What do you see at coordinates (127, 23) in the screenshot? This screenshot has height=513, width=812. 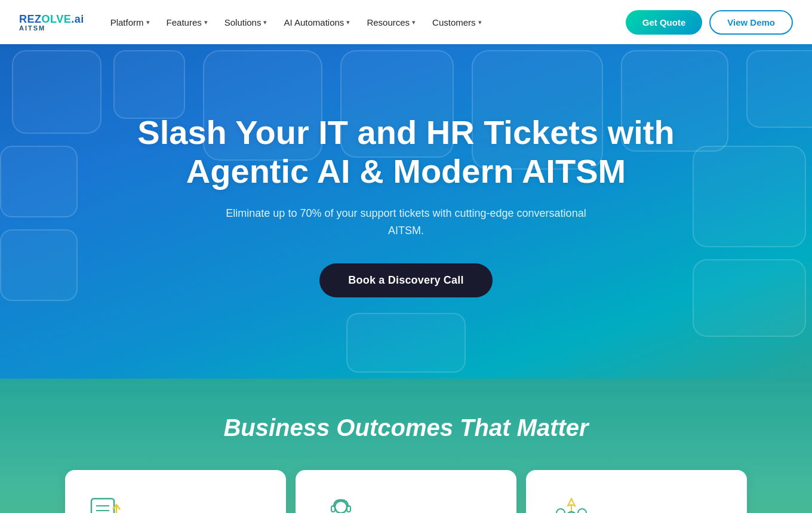 I see `nav-platform-label: Platform` at bounding box center [127, 23].